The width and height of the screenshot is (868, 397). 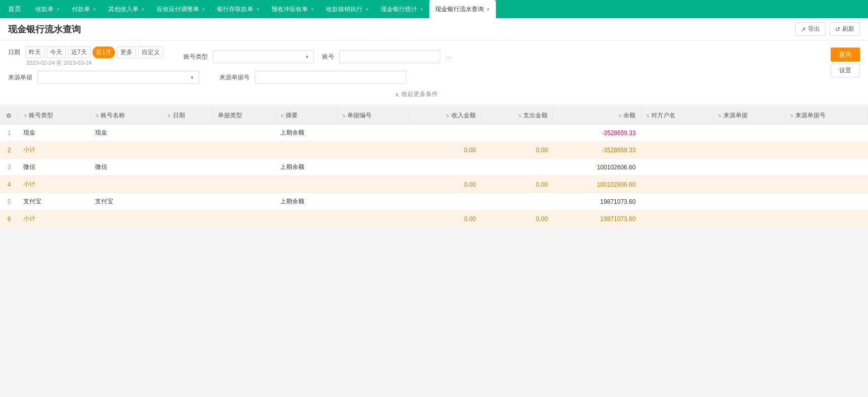 I want to click on th-expense: ⇅ 支出金额, so click(x=517, y=116).